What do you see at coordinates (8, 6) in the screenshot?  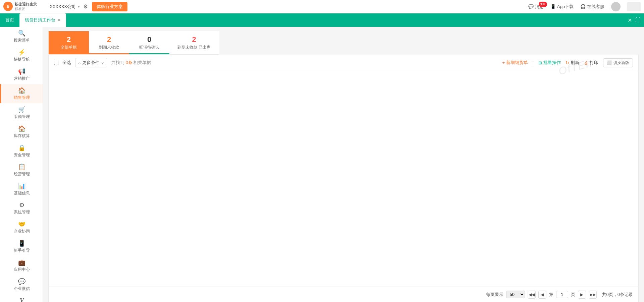 I see `app-logo-icon: 6` at bounding box center [8, 6].